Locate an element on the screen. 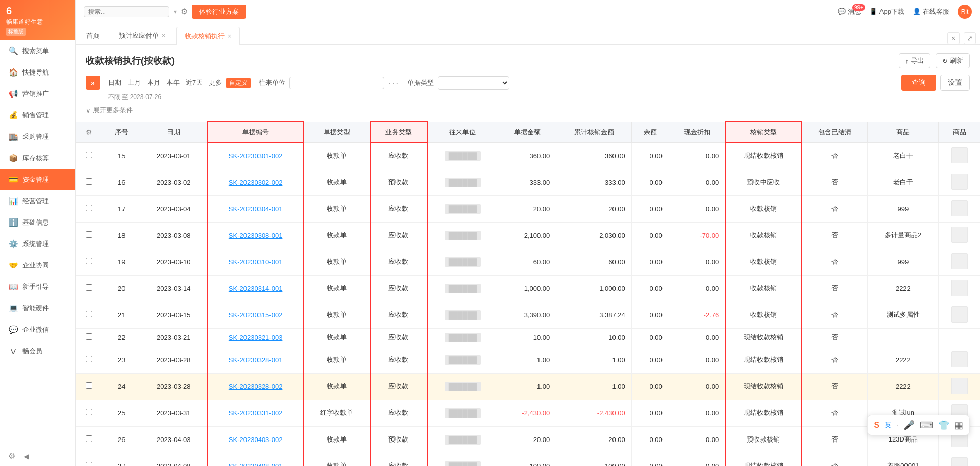 The height and width of the screenshot is (466, 980). topbar-chevron-icon: ▾ is located at coordinates (175, 12).